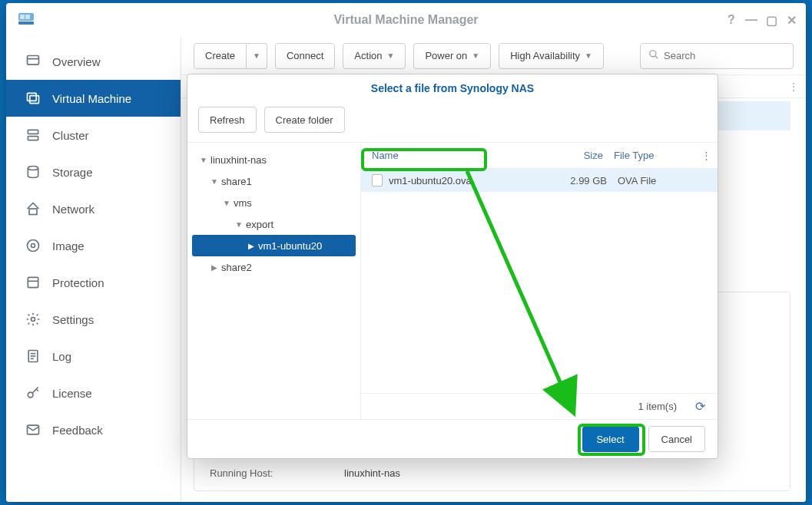 Image resolution: width=812 pixels, height=505 pixels. Describe the element at coordinates (791, 20) in the screenshot. I see `close-icon: ✕` at that location.